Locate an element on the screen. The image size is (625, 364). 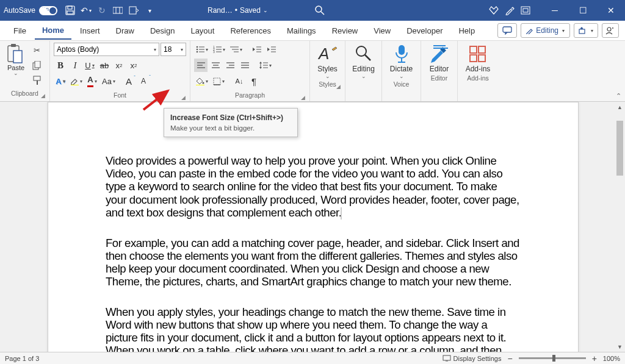
tab-mailings: Mailings is located at coordinates (302, 30).